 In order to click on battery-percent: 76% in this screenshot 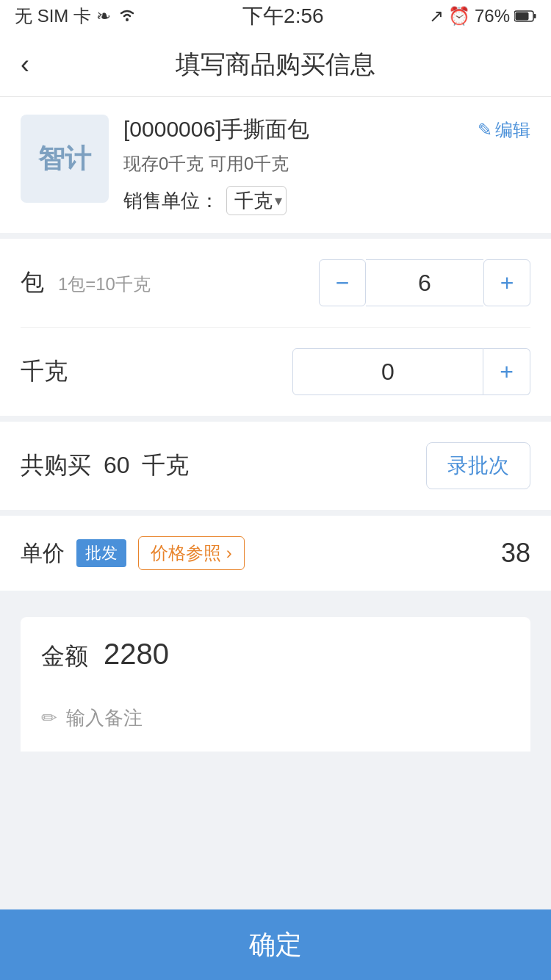, I will do `click(492, 16)`.